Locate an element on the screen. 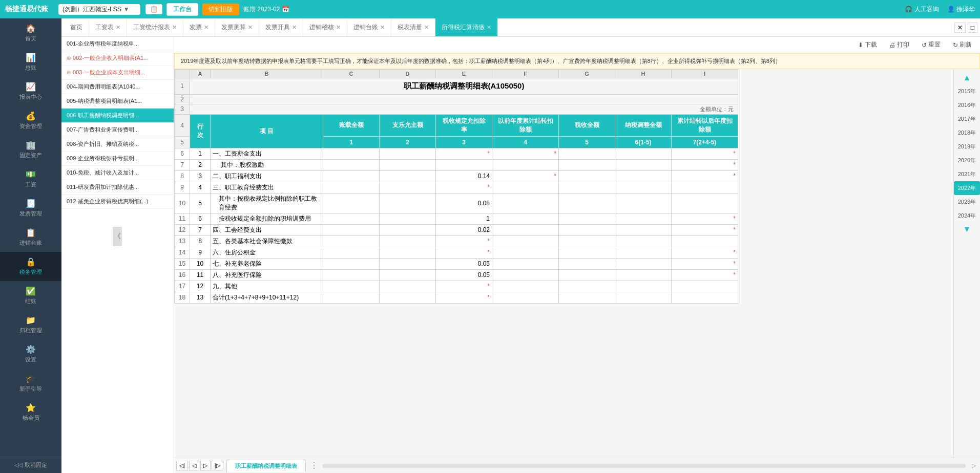 The height and width of the screenshot is (473, 980). tax-list-item-010: 010-免税、减计收入及加计... is located at coordinates (118, 173).